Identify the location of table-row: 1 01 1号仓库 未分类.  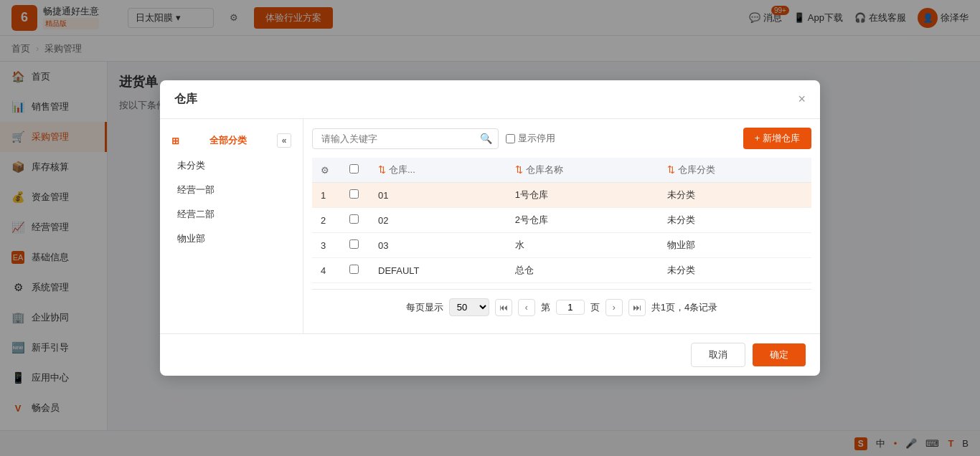
(562, 195).